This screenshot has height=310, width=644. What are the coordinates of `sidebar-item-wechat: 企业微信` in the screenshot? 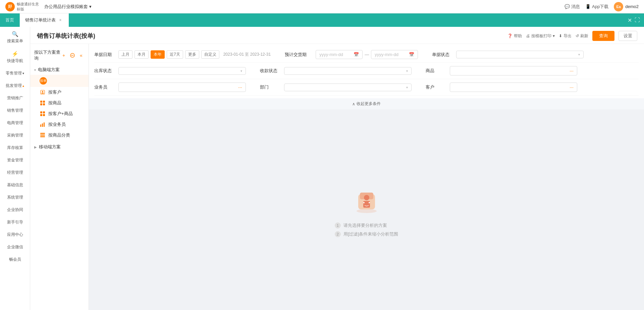 It's located at (15, 246).